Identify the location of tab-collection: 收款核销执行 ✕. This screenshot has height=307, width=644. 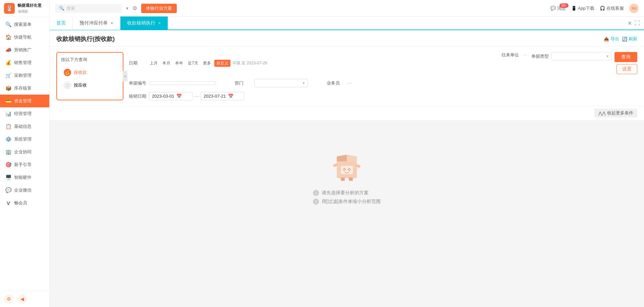
(144, 23).